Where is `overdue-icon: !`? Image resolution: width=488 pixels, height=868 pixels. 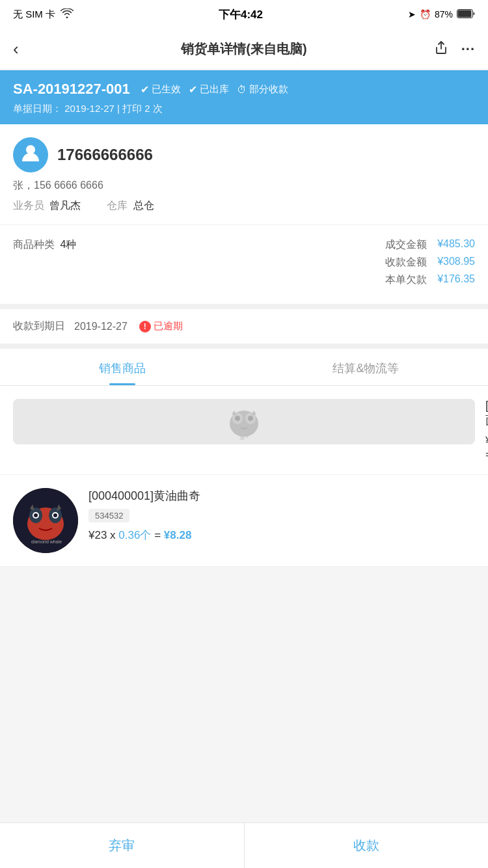 overdue-icon: ! is located at coordinates (145, 327).